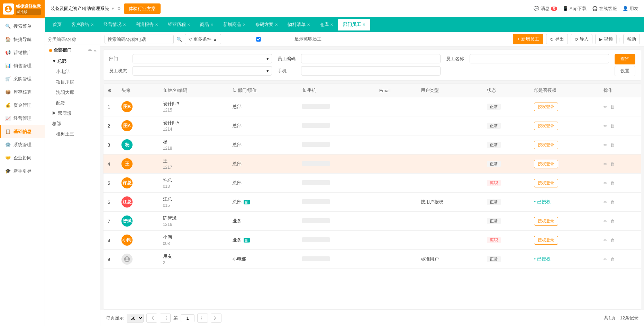 This screenshot has height=326, width=644. I want to click on sidebar-item-sales: 📊 销售管理, so click(22, 66).